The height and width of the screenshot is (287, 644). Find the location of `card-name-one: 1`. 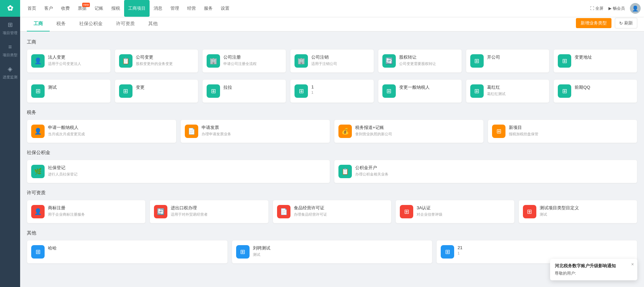

card-name-one: 1 is located at coordinates (340, 87).